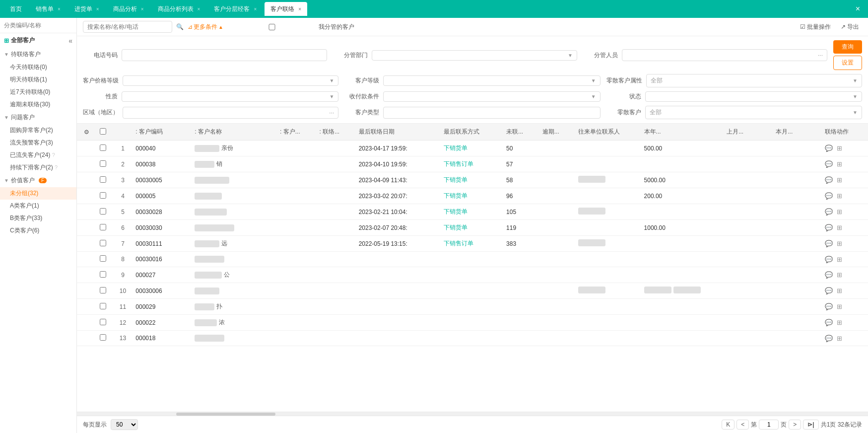 This screenshot has height=433, width=868. I want to click on manager-dots-input: ···, so click(725, 55).